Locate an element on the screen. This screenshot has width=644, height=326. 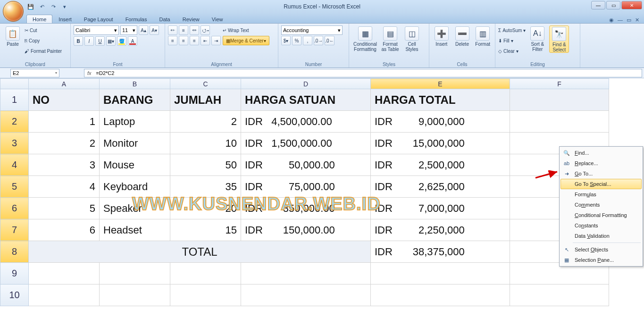
menu-item-go-to: ➜Go To... is located at coordinates (601, 174).